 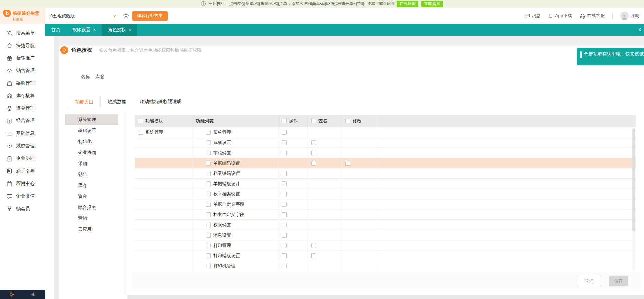 What do you see at coordinates (634, 199) in the screenshot?
I see `table-scrollbar` at bounding box center [634, 199].